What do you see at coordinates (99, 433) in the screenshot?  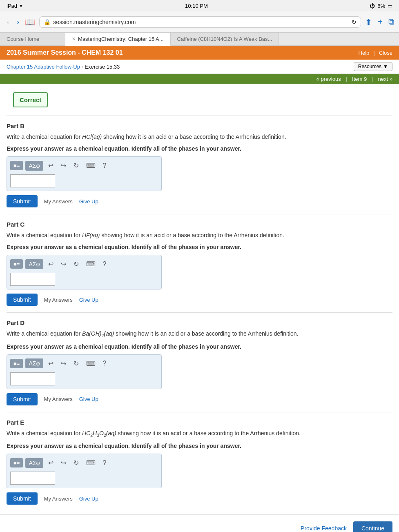 I see `part-e-formula: HC2H3O2(aq)` at bounding box center [99, 433].